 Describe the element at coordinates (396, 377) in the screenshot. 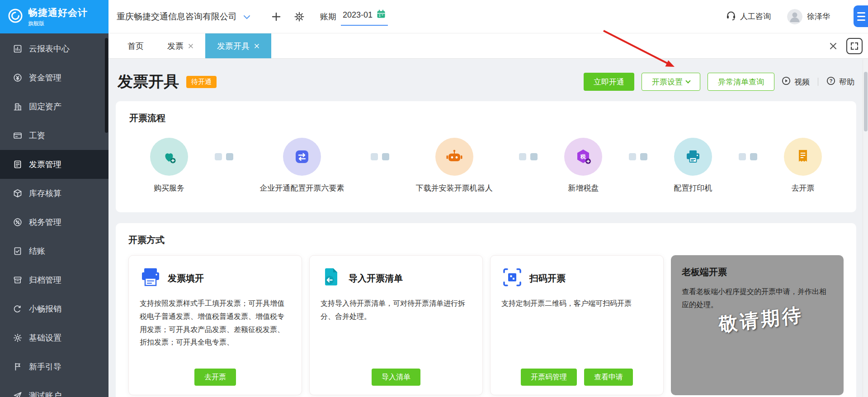

I see `import-list-button: 导入清单` at that location.